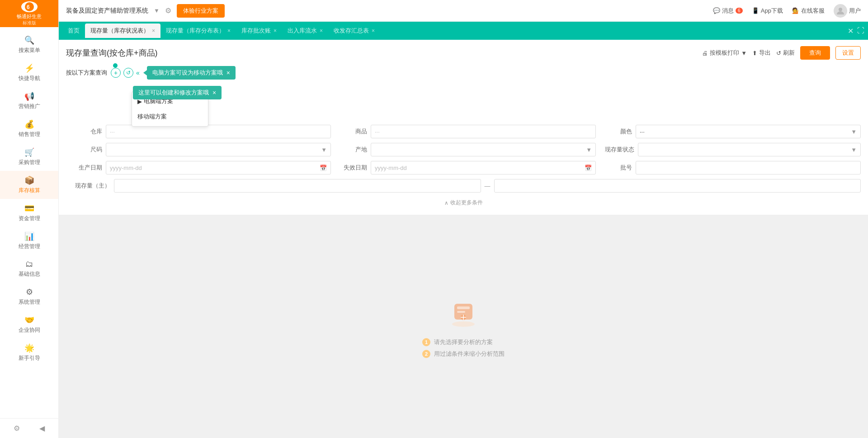 This screenshot has width=868, height=438. Describe the element at coordinates (17, 429) in the screenshot. I see `settings-bottom-btn: ⚙` at that location.